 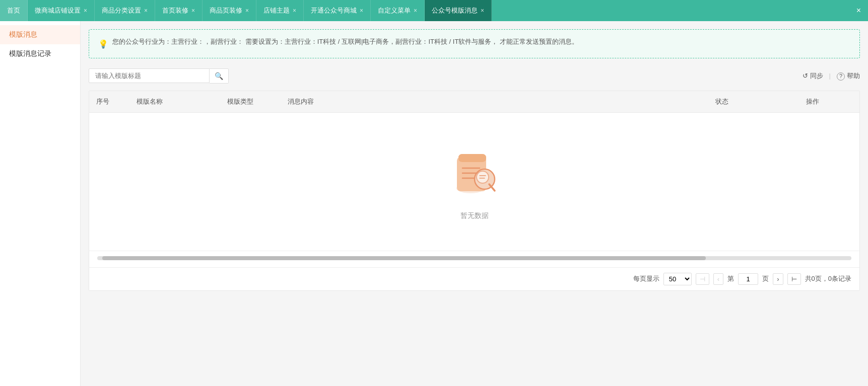 I want to click on nav-tab-custom-menu: 自定义菜单 ×, so click(x=398, y=11).